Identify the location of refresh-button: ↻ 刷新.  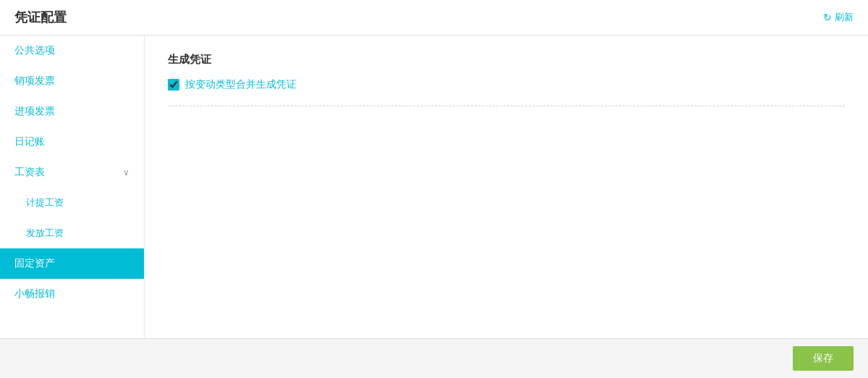
(838, 17).